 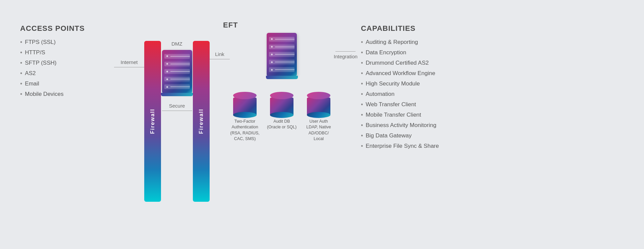 What do you see at coordinates (418, 74) in the screenshot?
I see `list-item: Advanced Workflow Engine` at bounding box center [418, 74].